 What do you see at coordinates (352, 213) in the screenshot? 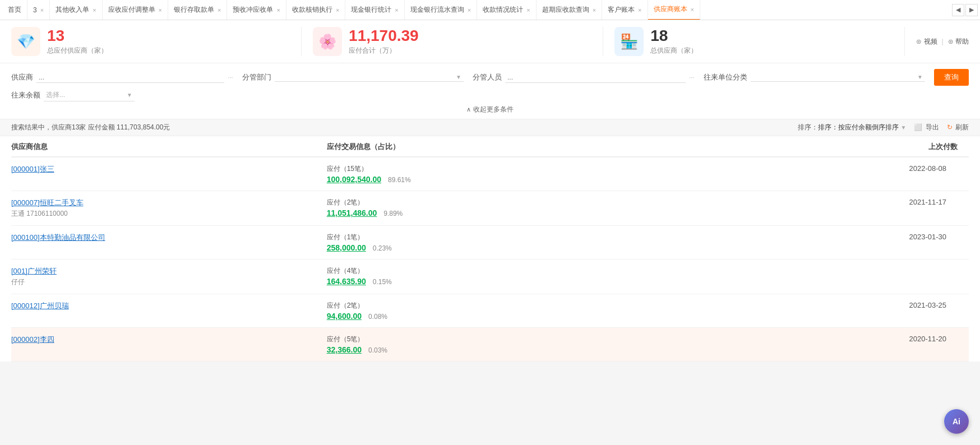
I see `txn-amount-2: 11,051,486.00` at bounding box center [352, 213].